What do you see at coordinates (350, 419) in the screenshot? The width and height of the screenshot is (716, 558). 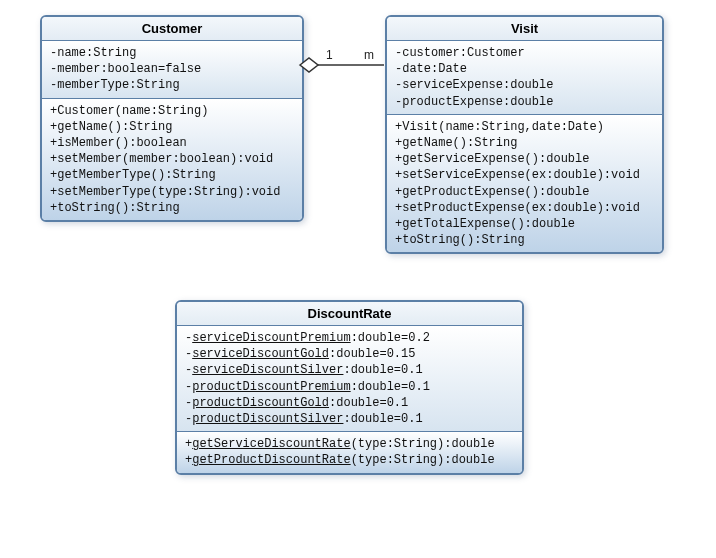 I see `attr-line: -productDiscountSilver:double=0.1` at bounding box center [350, 419].